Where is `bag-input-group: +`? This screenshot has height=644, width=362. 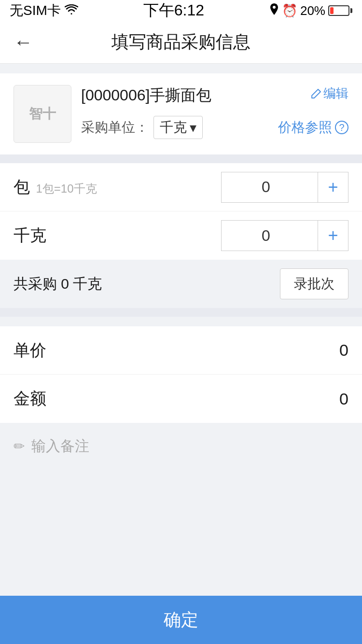
bag-input-group: + is located at coordinates (285, 187).